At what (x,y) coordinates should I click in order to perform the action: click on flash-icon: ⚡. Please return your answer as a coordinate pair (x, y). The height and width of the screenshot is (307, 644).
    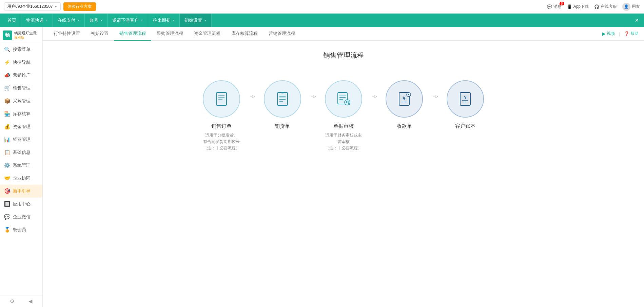
    Looking at the image, I should click on (7, 62).